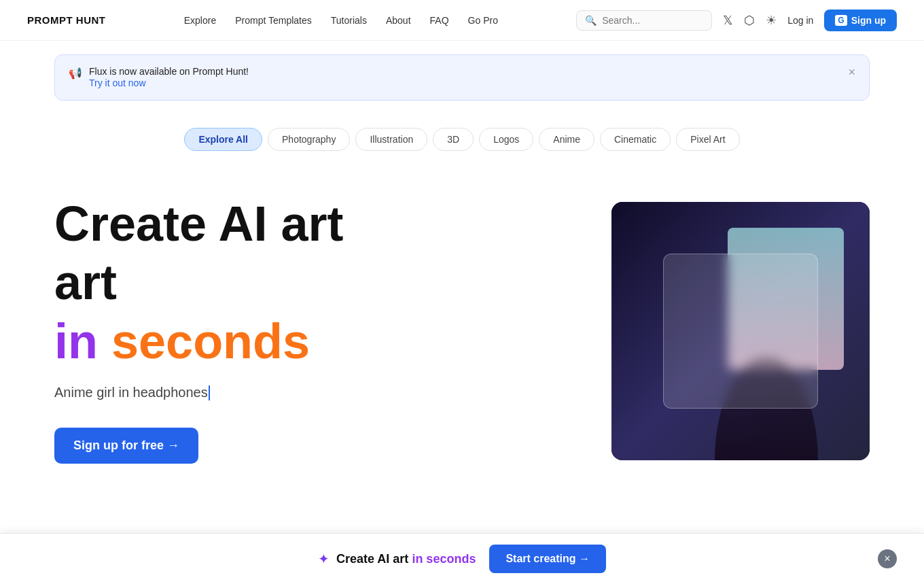 The image size is (924, 584). Describe the element at coordinates (741, 331) in the screenshot. I see `hero-image` at that location.